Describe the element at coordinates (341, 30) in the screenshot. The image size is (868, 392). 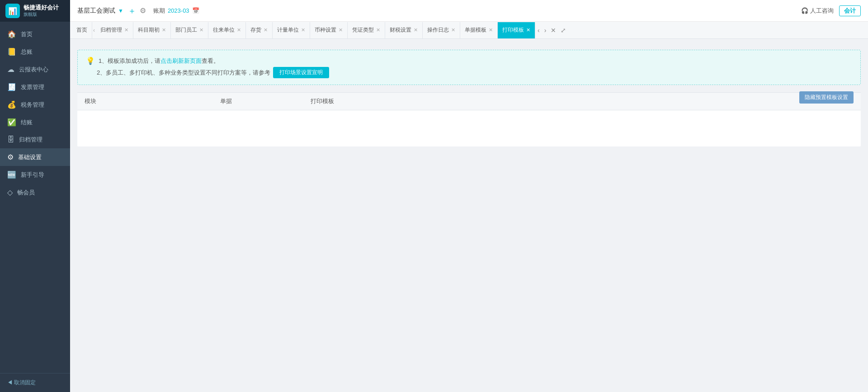
I see `tab-currency-close: ✕` at that location.